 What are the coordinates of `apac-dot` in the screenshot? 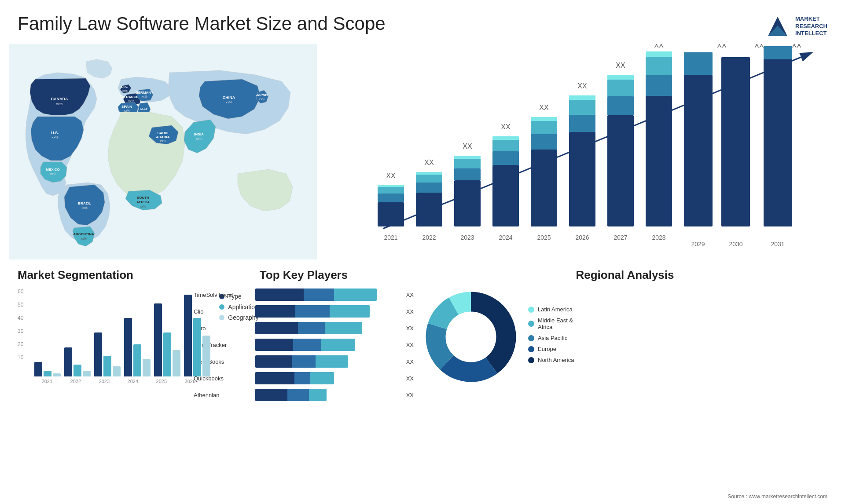 It's located at (531, 338).